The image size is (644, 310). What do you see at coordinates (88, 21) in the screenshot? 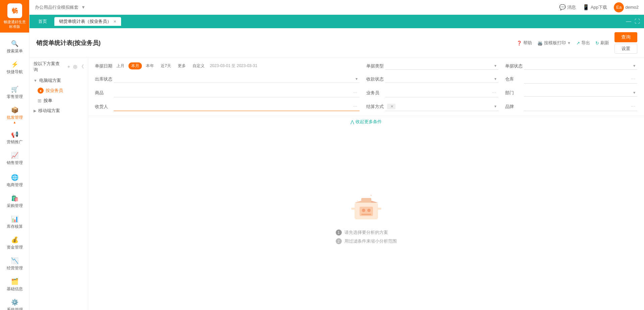
I see `tab-sales-report: 销货单统计表（按业务员） ✕` at bounding box center [88, 21].